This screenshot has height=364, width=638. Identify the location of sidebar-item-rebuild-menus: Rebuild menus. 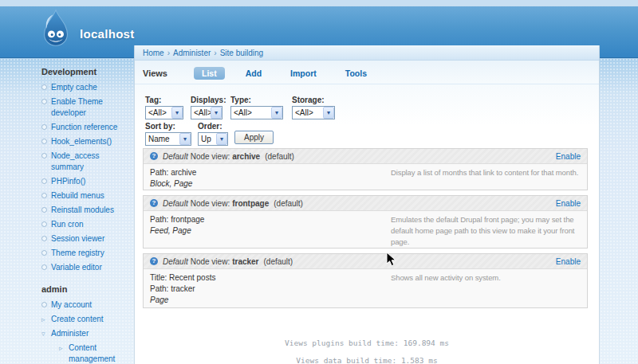
(86, 196).